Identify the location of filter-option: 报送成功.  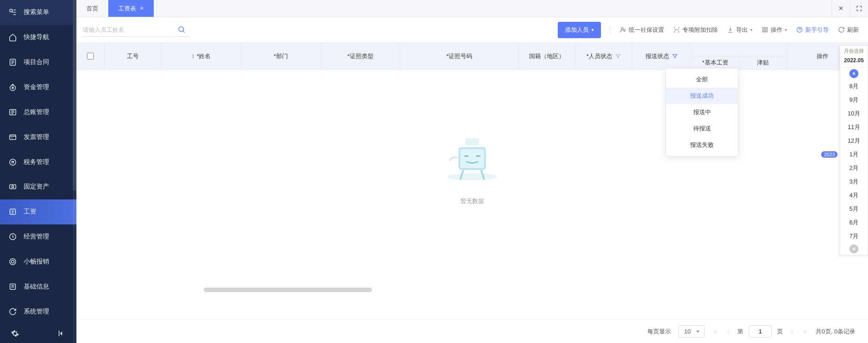
(702, 96).